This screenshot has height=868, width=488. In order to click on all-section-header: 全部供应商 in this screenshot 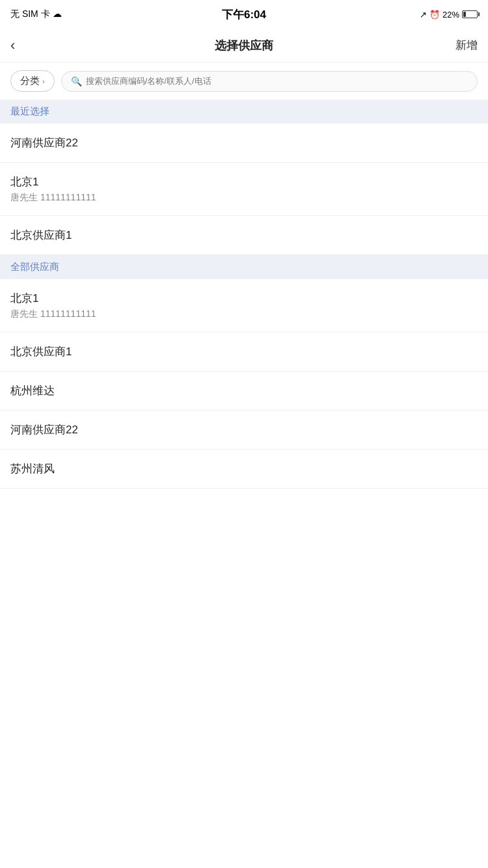, I will do `click(244, 267)`.